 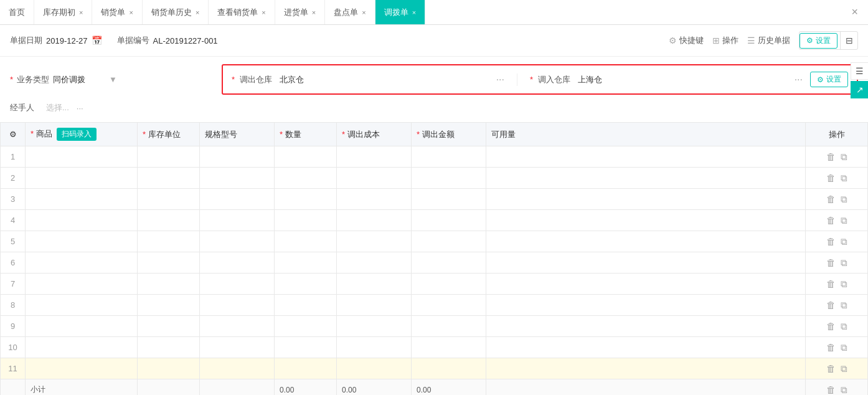 I want to click on operation-action: ⊞ 操作, so click(x=725, y=40).